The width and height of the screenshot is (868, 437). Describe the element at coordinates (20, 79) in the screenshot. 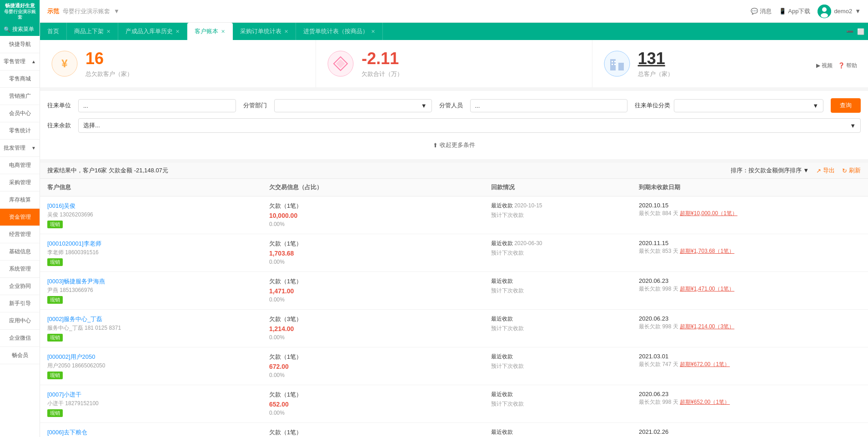

I see `sidebar-item-2: 零售商城` at that location.